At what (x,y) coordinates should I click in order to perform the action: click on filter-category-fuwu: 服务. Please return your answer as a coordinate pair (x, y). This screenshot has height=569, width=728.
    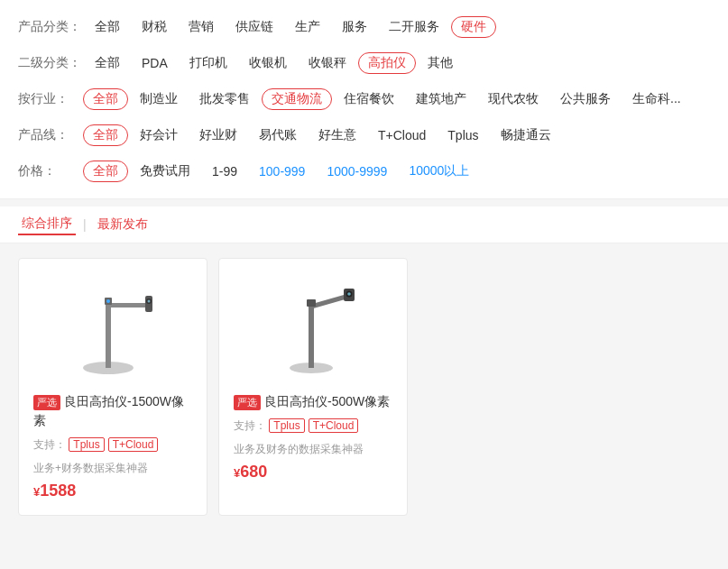
    Looking at the image, I should click on (355, 27).